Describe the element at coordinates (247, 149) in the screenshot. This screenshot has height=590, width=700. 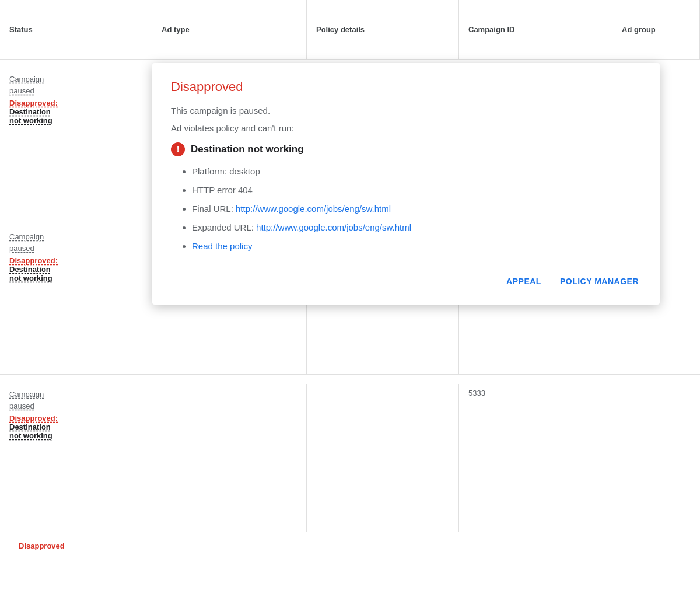
I see `policy-title: Destination not working` at that location.